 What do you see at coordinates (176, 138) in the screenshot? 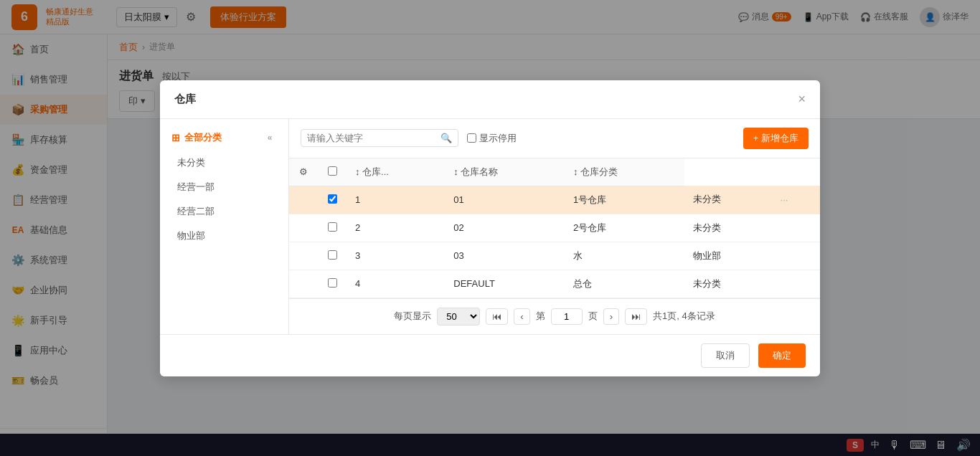
I see `grid-icon: ⊞` at bounding box center [176, 138].